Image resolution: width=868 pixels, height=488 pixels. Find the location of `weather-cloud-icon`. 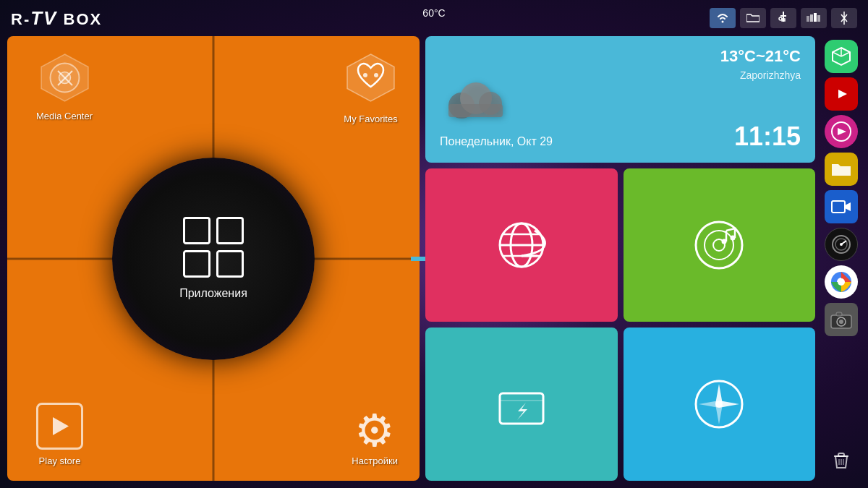

weather-cloud-icon is located at coordinates (476, 100).